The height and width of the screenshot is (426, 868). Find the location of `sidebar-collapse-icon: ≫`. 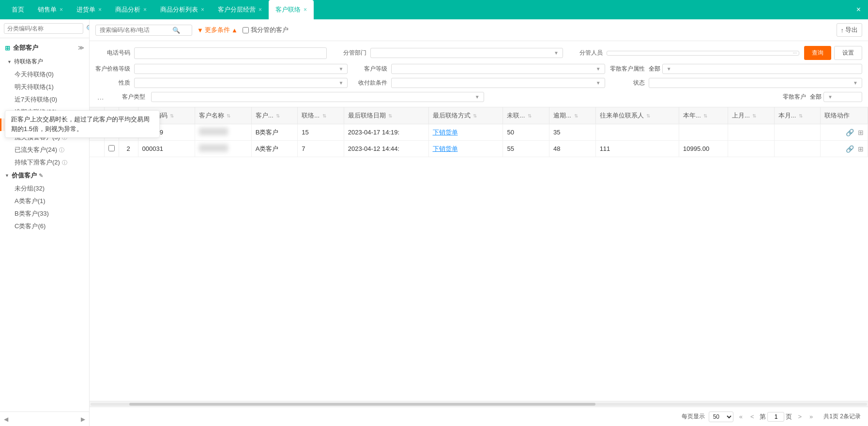

sidebar-collapse-icon: ≫ is located at coordinates (81, 48).